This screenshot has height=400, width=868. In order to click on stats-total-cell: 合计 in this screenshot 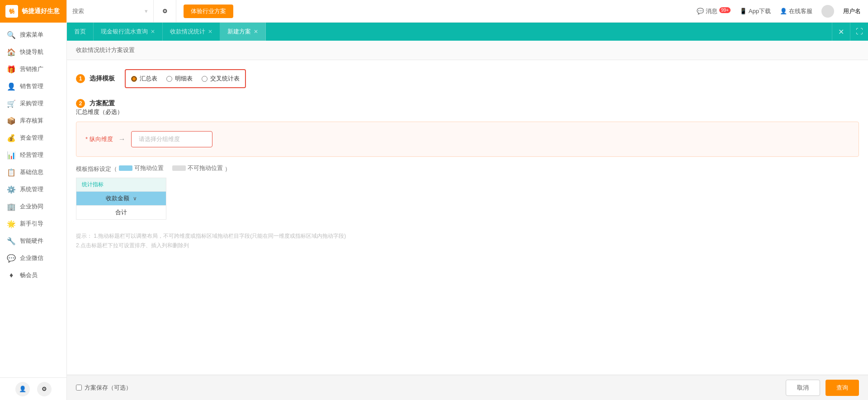, I will do `click(121, 212)`.